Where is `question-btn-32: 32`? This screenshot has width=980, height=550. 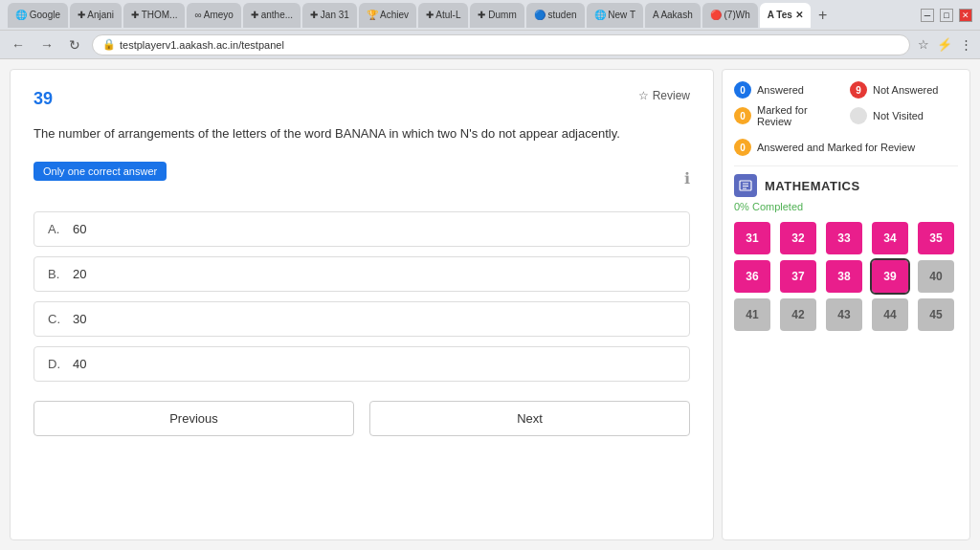
question-btn-32: 32 is located at coordinates (798, 238).